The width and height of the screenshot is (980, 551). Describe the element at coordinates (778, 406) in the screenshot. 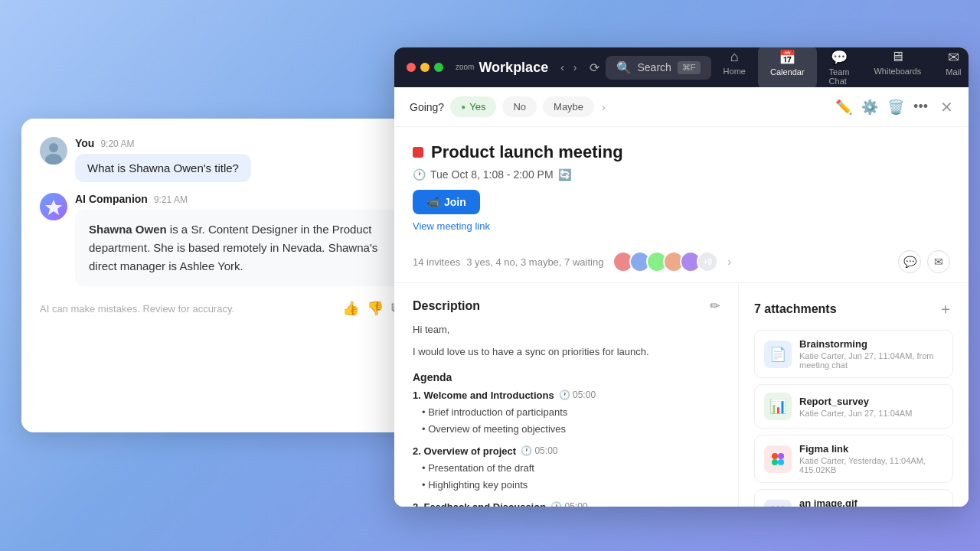

I see `attachment-sheet-icon: 📊` at that location.